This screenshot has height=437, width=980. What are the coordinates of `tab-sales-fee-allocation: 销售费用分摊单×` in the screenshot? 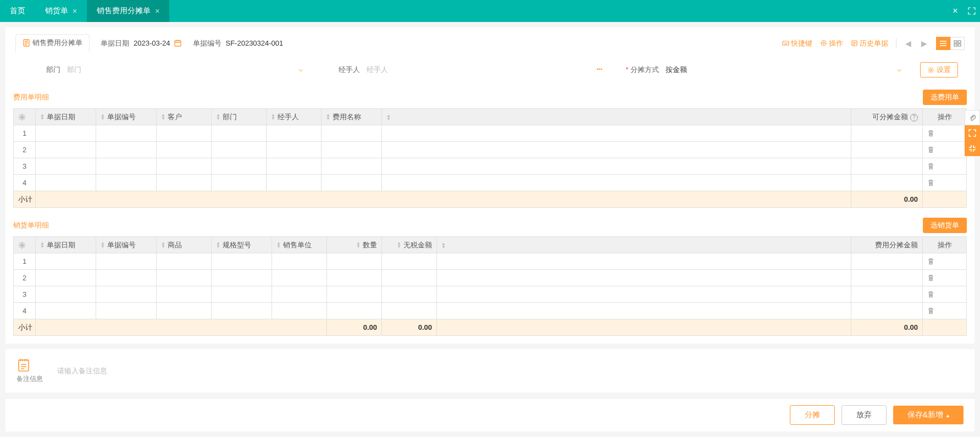 It's located at (128, 11).